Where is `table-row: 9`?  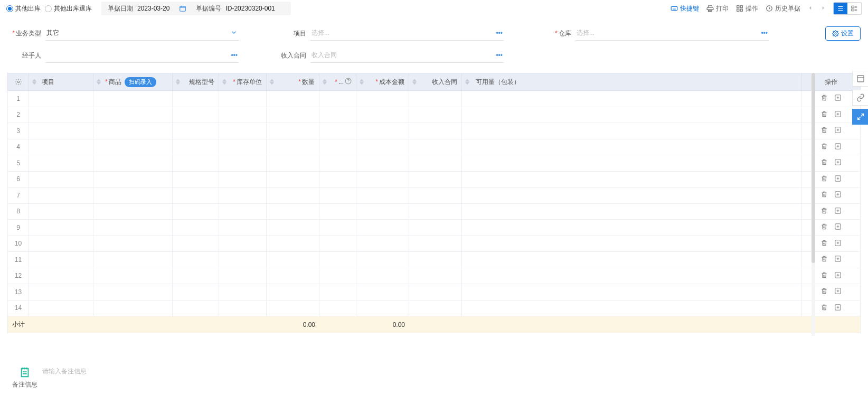
table-row: 9 is located at coordinates (434, 228).